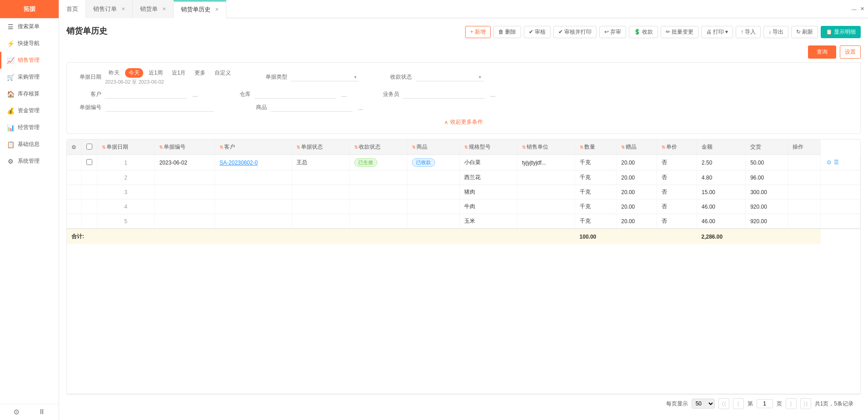  I want to click on date-btn-more: 更多, so click(200, 73).